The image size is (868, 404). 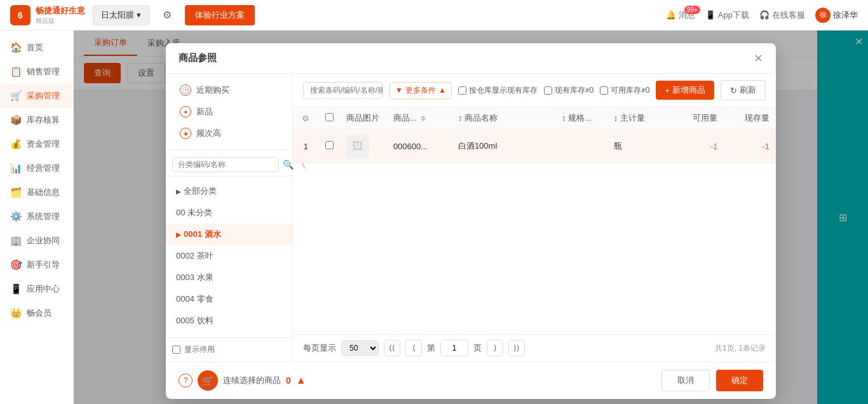 What do you see at coordinates (37, 48) in the screenshot?
I see `sidebar-item-home: 🏠 首页` at bounding box center [37, 48].